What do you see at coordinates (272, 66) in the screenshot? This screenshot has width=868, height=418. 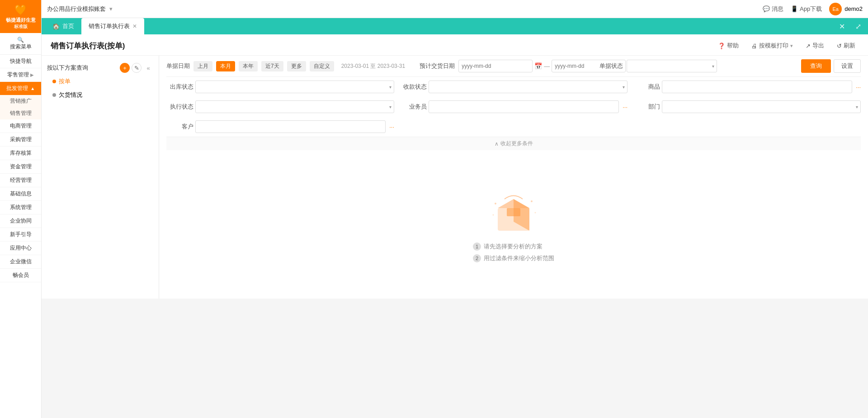 I see `date-btn-last-7: 近7天` at bounding box center [272, 66].